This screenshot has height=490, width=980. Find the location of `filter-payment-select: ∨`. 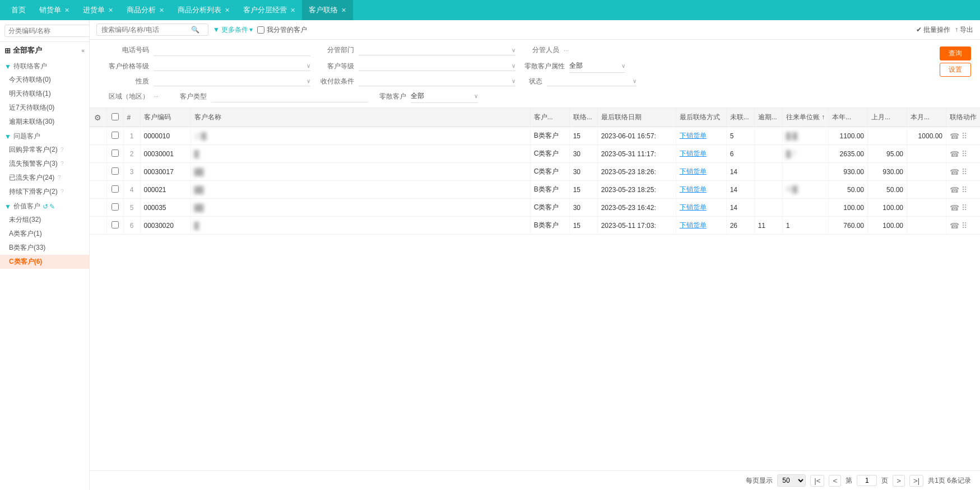

filter-payment-select: ∨ is located at coordinates (437, 81).